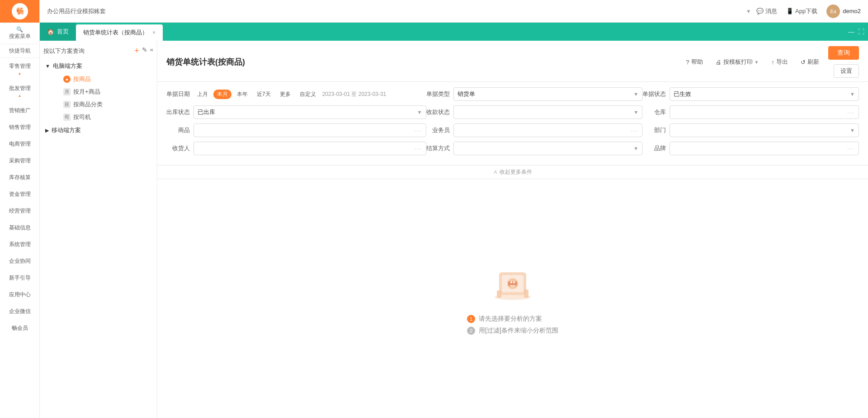  I want to click on empty-tip-1: 1 请先选择要分析的方案, so click(513, 319).